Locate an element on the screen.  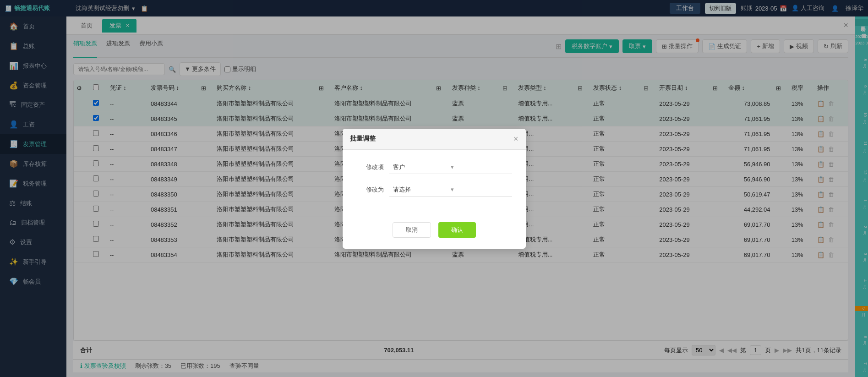
field-label: 修改项 is located at coordinates (370, 167).